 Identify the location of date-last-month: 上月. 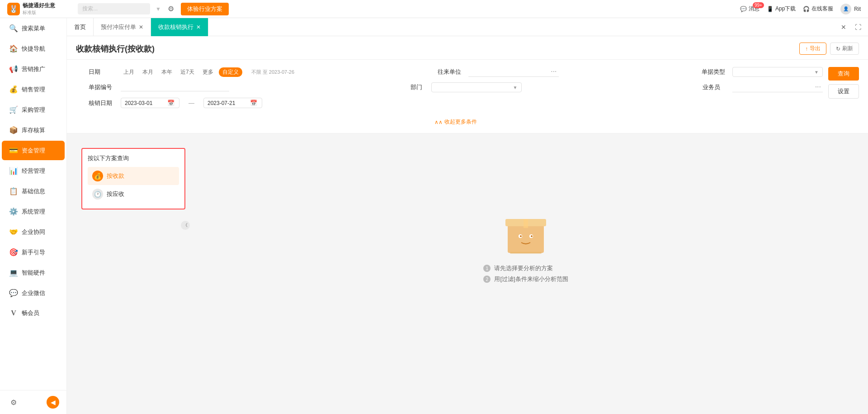
(129, 72).